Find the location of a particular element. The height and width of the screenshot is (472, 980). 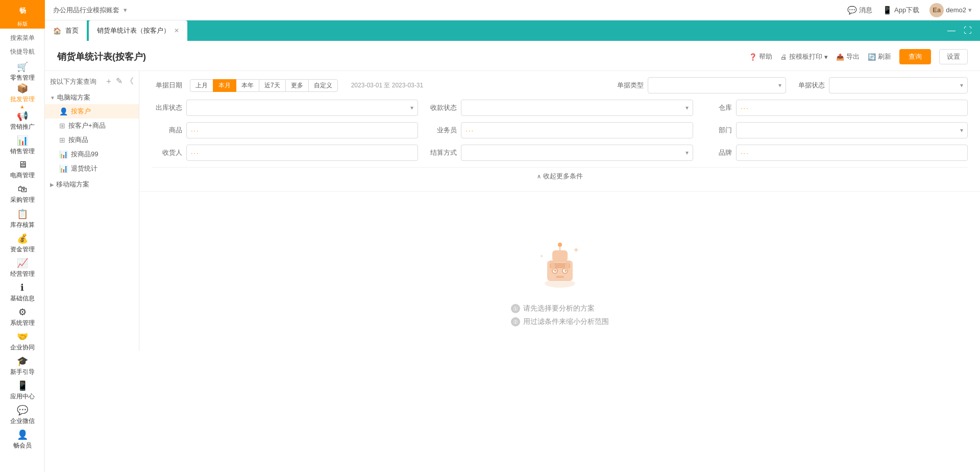

sidebar-quick-nav-section: 快捷导航 is located at coordinates (22, 52).